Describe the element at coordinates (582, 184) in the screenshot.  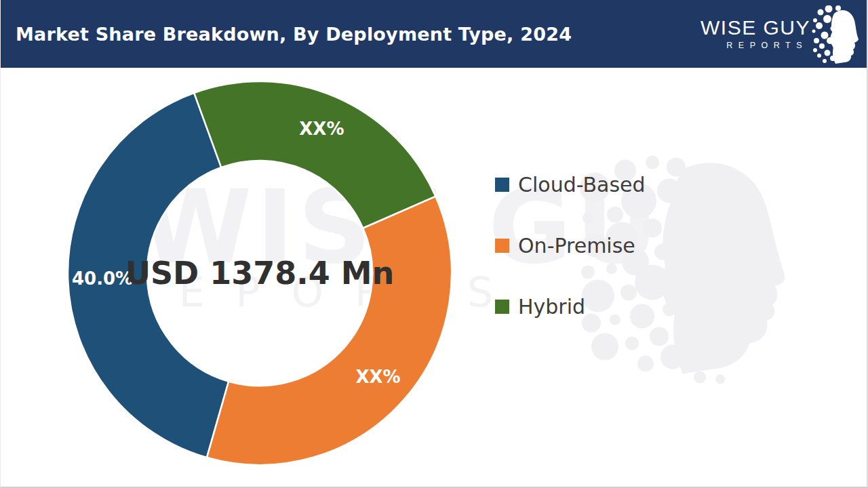
I see `legend-label: Cloud-Based` at that location.